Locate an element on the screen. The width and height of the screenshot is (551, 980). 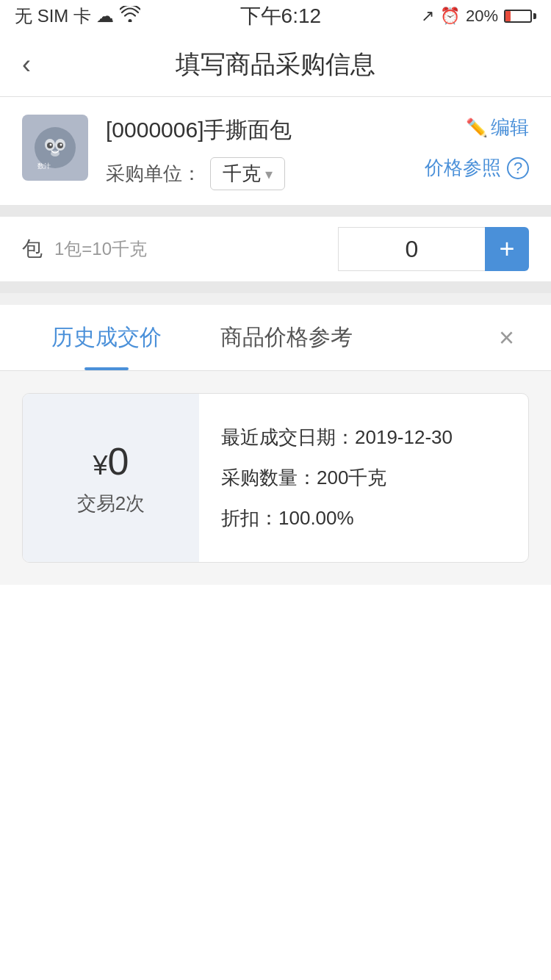
battery-icon is located at coordinates (520, 16).